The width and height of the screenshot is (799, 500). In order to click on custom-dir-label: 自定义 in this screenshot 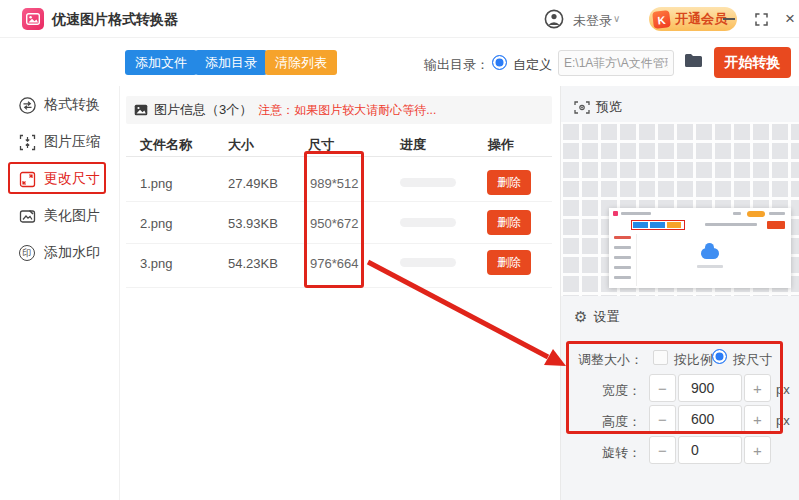, I will do `click(532, 65)`.